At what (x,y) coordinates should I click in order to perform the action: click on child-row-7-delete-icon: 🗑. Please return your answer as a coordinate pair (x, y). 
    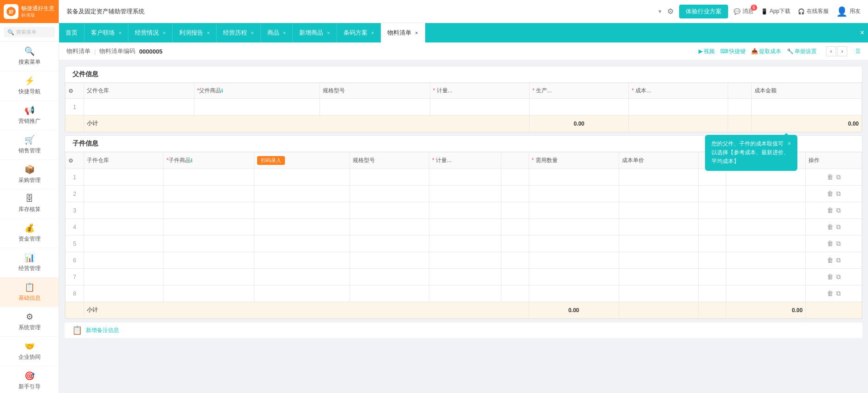
    Looking at the image, I should click on (830, 277).